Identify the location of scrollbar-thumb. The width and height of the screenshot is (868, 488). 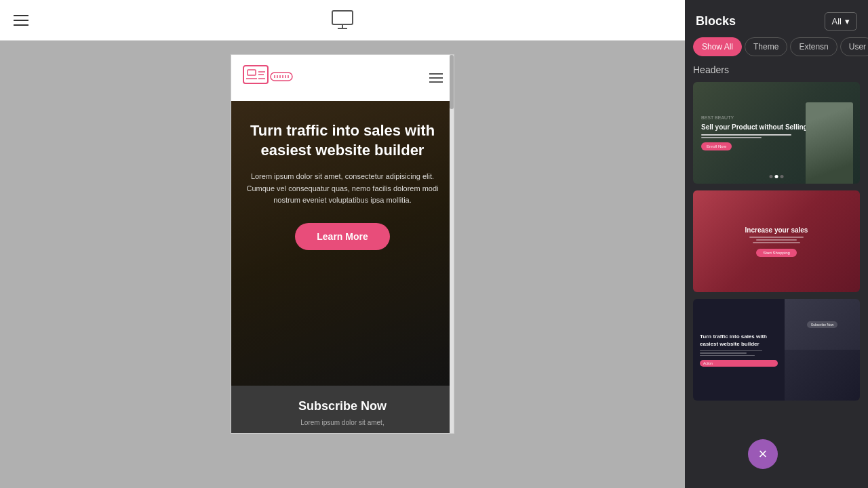
(452, 82).